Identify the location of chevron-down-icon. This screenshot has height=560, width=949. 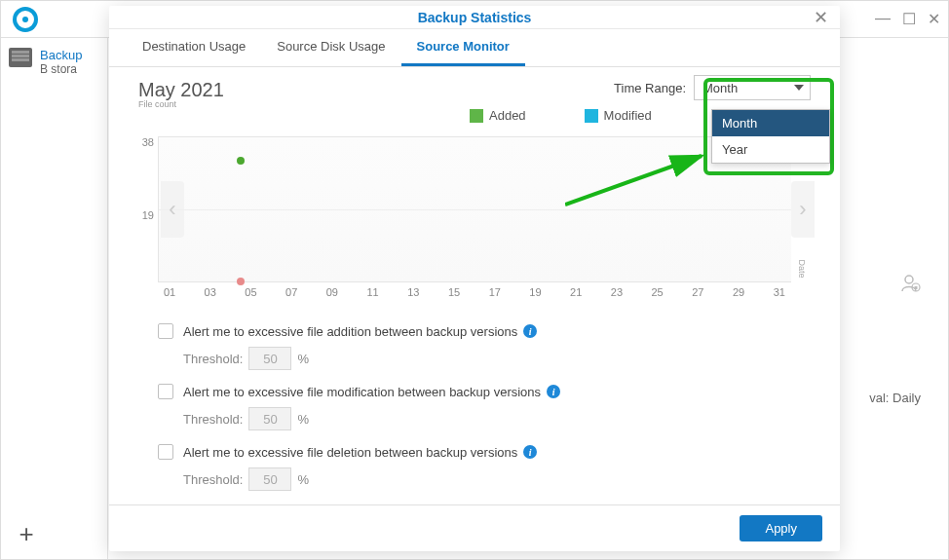
(799, 88).